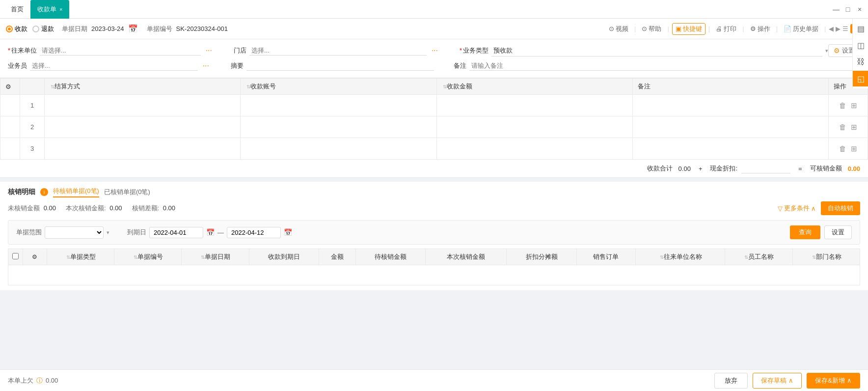  Describe the element at coordinates (689, 29) in the screenshot. I see `shortcut-btn: ▣ 快捷键` at that location.